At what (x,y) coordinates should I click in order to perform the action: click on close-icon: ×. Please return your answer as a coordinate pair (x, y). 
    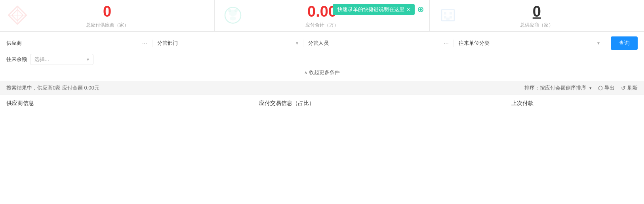
    Looking at the image, I should click on (408, 10).